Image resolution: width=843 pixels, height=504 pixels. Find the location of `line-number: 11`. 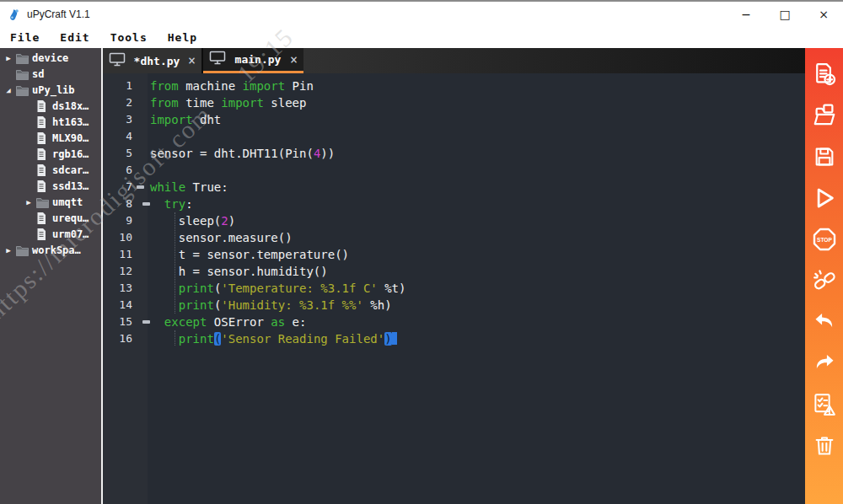

line-number: 11 is located at coordinates (125, 255).